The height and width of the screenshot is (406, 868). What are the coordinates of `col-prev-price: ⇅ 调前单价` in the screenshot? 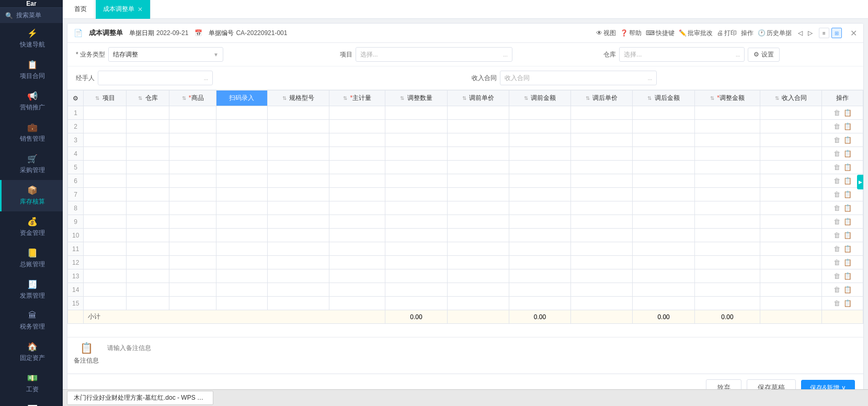 It's located at (478, 98).